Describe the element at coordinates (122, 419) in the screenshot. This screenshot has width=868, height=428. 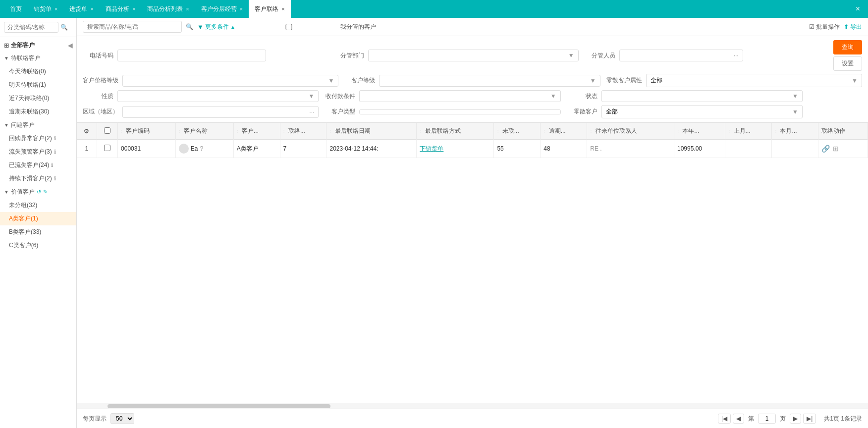
I see `per-page-select: 50` at that location.